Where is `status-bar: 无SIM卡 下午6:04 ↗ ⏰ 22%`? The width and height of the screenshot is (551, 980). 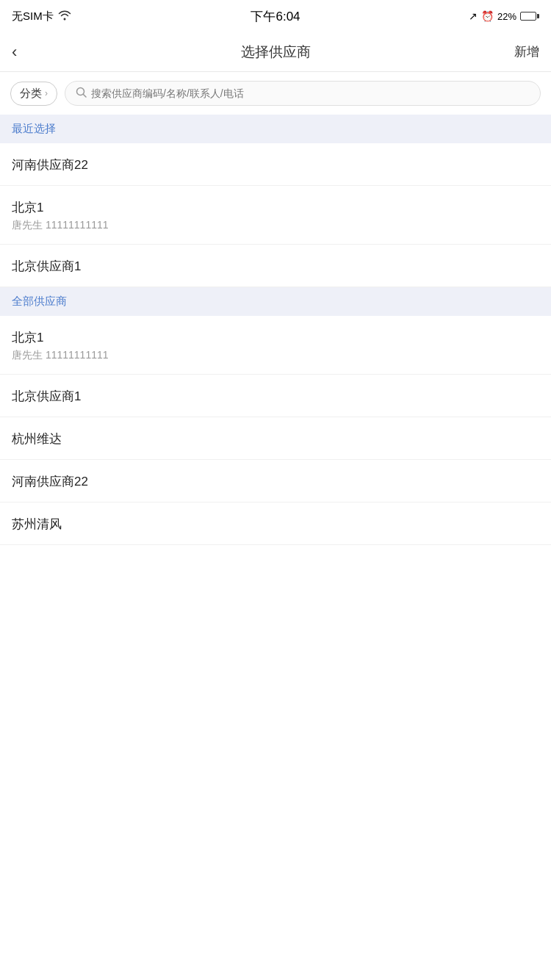 status-bar: 无SIM卡 下午6:04 ↗ ⏰ 22% is located at coordinates (276, 16).